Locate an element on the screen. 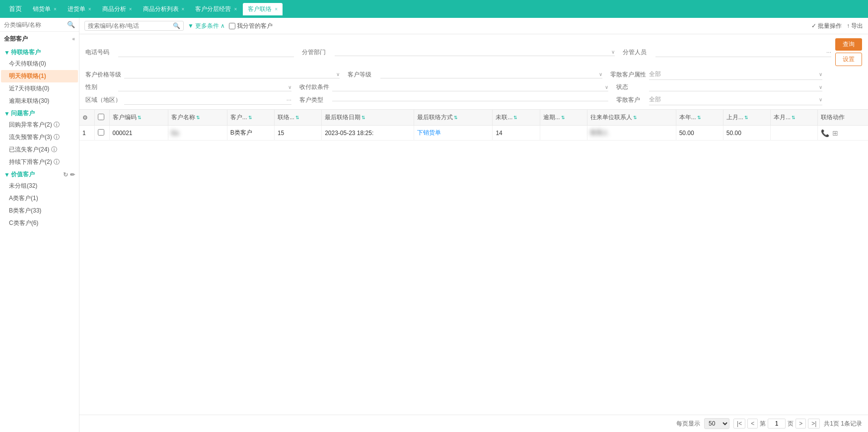 The image size is (868, 432). nav-close-product-list: × is located at coordinates (183, 9).